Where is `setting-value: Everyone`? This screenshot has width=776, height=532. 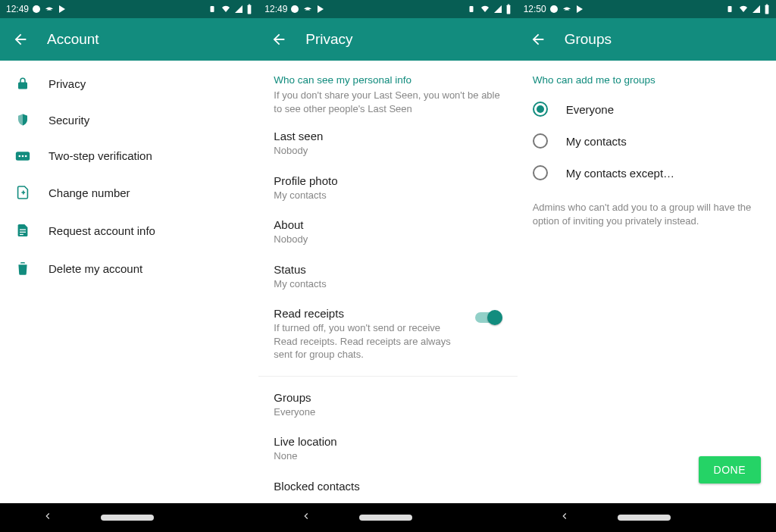 setting-value: Everyone is located at coordinates (388, 412).